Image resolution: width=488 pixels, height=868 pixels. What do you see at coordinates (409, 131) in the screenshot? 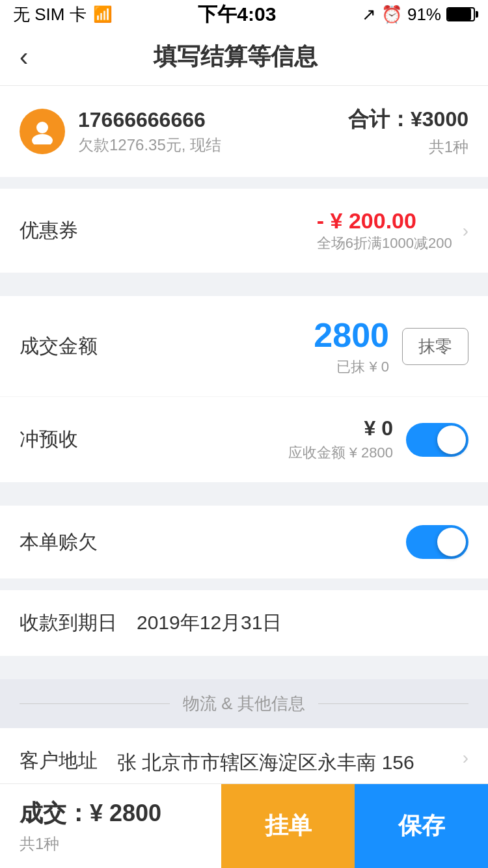
I see `customer-total: 合计：¥3000 共1种` at bounding box center [409, 131].